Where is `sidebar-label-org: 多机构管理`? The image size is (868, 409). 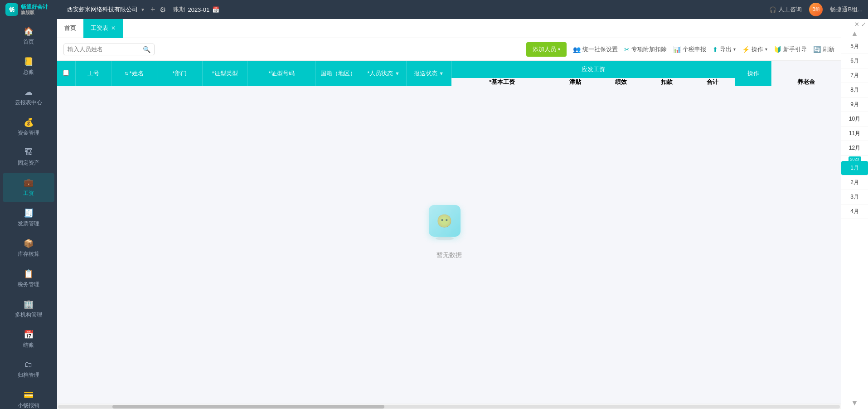
sidebar-label-org: 多机构管理 is located at coordinates (29, 315).